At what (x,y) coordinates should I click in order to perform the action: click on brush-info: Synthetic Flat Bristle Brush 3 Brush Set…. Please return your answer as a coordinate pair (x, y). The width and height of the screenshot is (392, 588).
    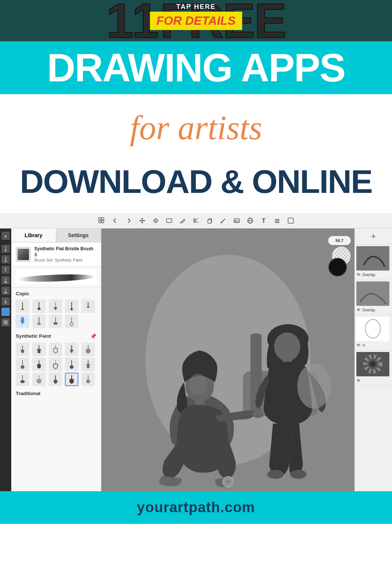
    Looking at the image, I should click on (65, 254).